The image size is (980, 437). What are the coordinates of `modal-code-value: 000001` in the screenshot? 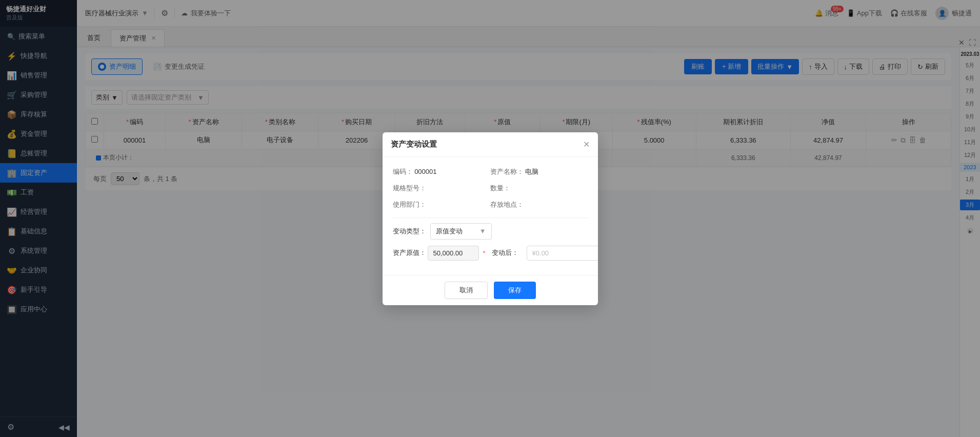 It's located at (426, 171).